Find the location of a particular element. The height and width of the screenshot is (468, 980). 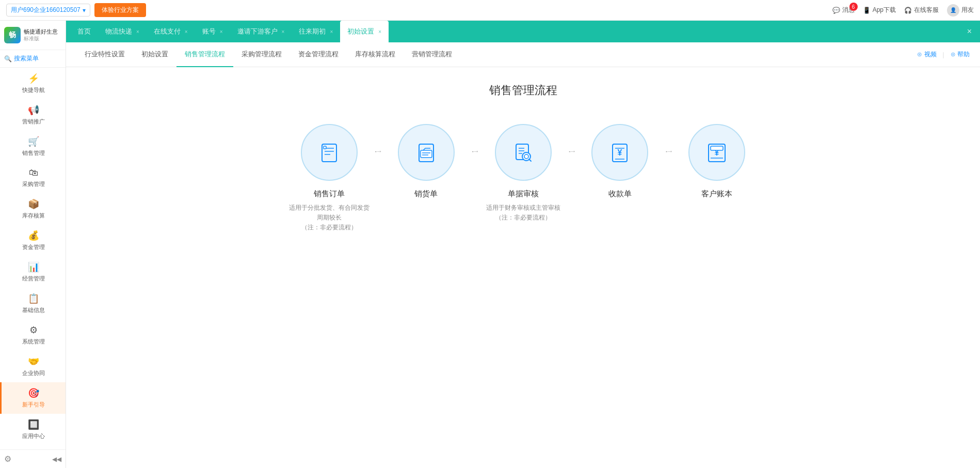

sidebar-item-sales-mgmt: 🛒 销售管理 is located at coordinates (33, 147).